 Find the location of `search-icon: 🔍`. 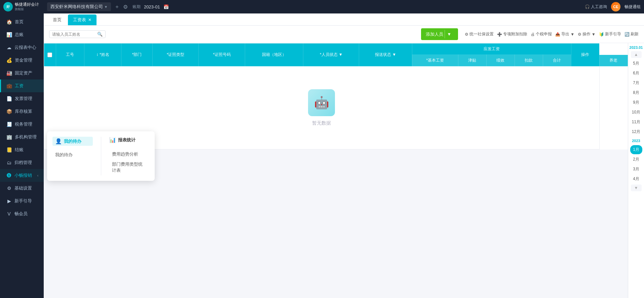

search-icon: 🔍 is located at coordinates (100, 34).